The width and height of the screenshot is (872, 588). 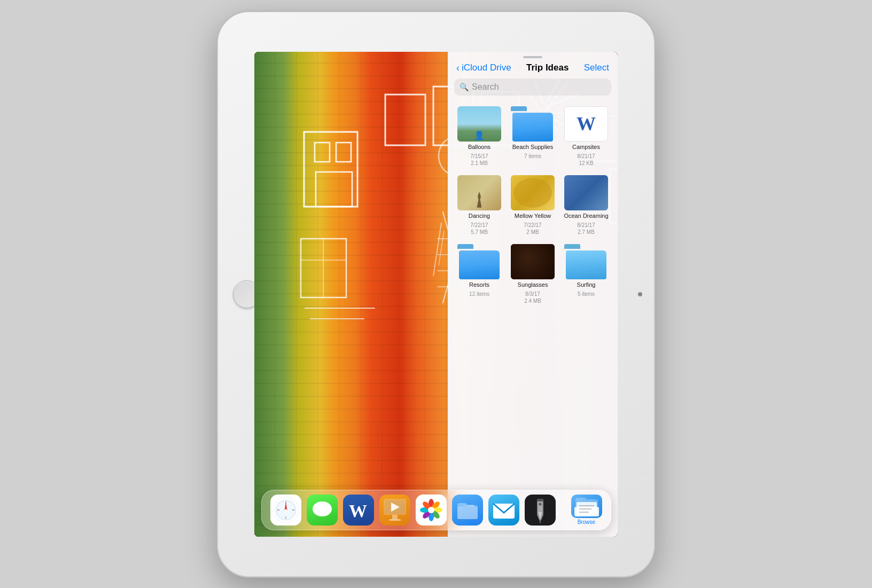 What do you see at coordinates (533, 193) in the screenshot?
I see `file-thumb-mellow` at bounding box center [533, 193].